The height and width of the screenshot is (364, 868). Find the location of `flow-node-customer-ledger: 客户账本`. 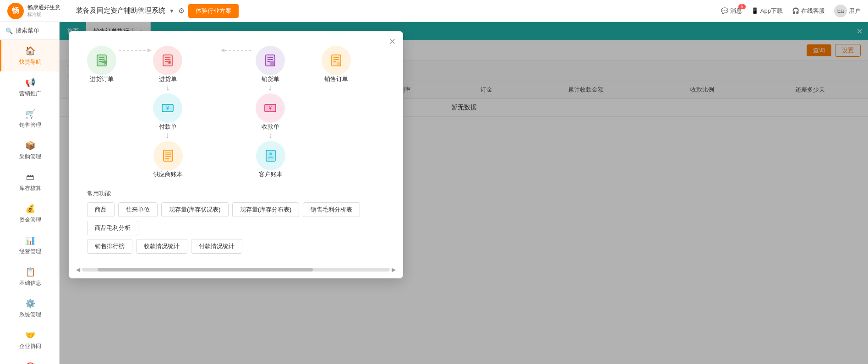

flow-node-customer-ledger: 客户账本 is located at coordinates (271, 160).